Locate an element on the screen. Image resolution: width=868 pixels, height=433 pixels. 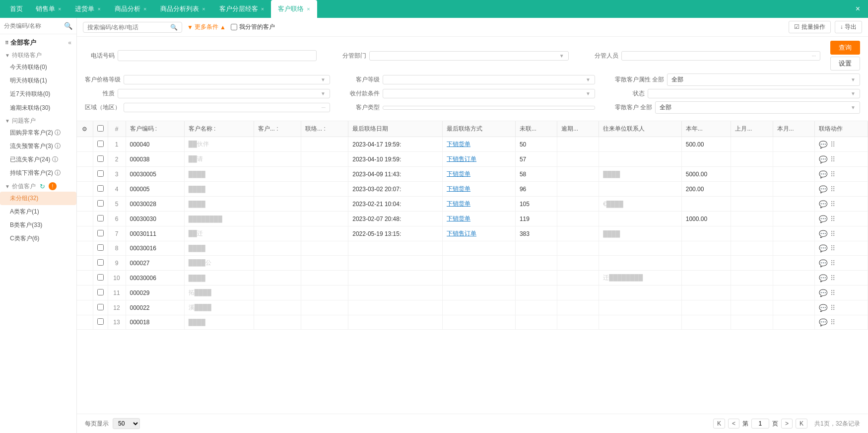
last-page-button: K is located at coordinates (801, 424).